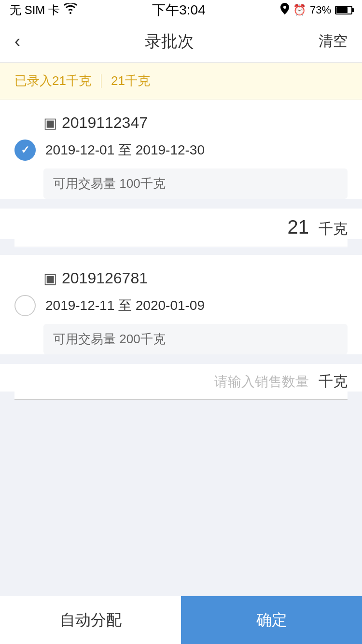  Describe the element at coordinates (109, 183) in the screenshot. I see `batch-avail-1: 可用交易量 100千克` at that location.